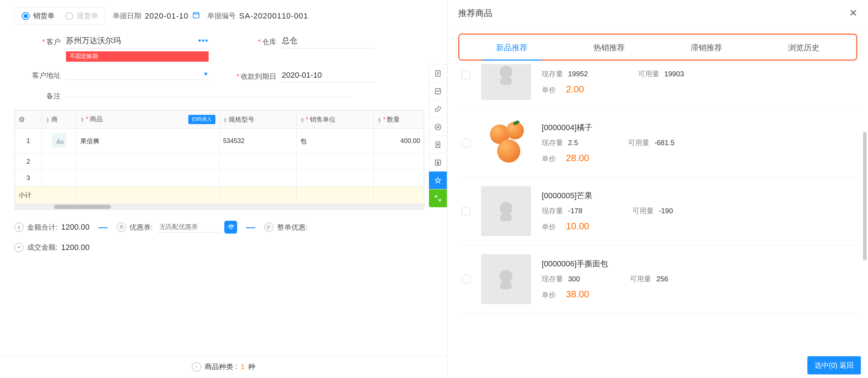 The width and height of the screenshot is (868, 378). Describe the element at coordinates (698, 264) in the screenshot. I see `product-name: [0000006]手撕面包` at that location.